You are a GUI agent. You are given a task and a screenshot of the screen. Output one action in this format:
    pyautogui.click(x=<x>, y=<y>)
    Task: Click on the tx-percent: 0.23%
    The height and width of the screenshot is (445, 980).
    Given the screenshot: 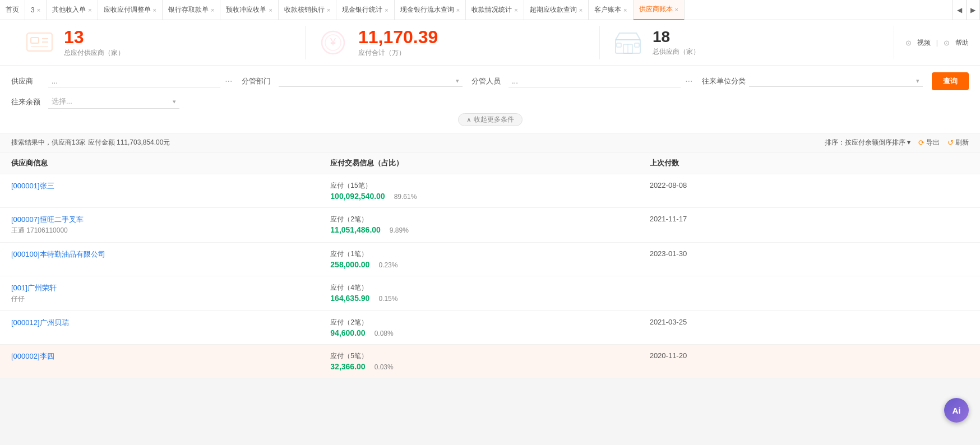 What is the action you would take?
    pyautogui.click(x=388, y=265)
    